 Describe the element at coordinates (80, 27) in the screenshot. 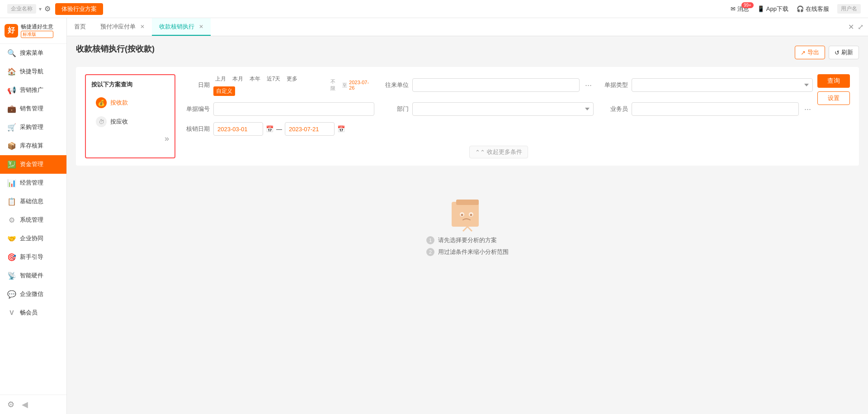

I see `tab-home: 首页` at that location.